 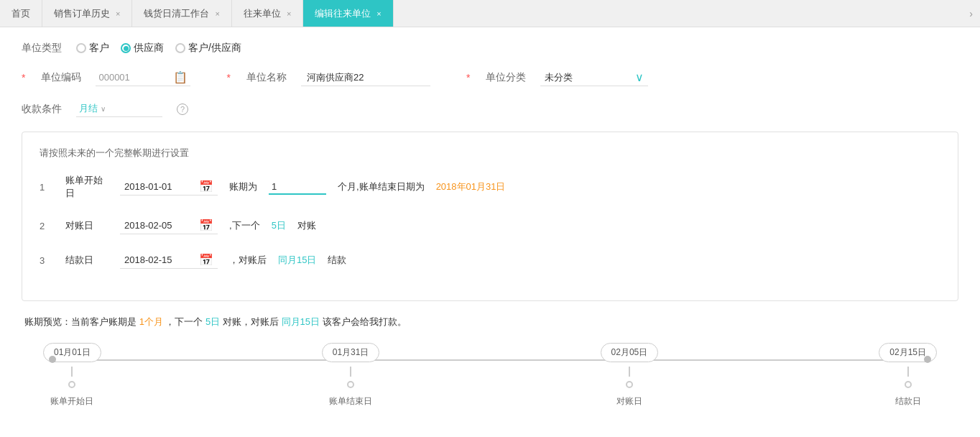 What do you see at coordinates (490, 375) in the screenshot?
I see `timeline-wrapper: 01月01日 账单开始日 01月31日 账单结束日 02月05日` at bounding box center [490, 375].